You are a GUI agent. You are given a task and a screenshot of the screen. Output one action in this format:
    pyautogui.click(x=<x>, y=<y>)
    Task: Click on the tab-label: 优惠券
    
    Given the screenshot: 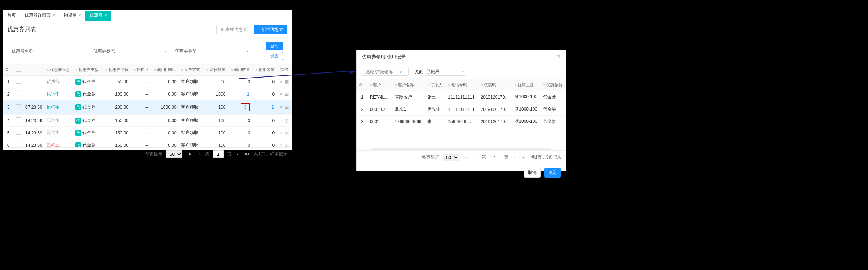 What is the action you would take?
    pyautogui.click(x=96, y=15)
    